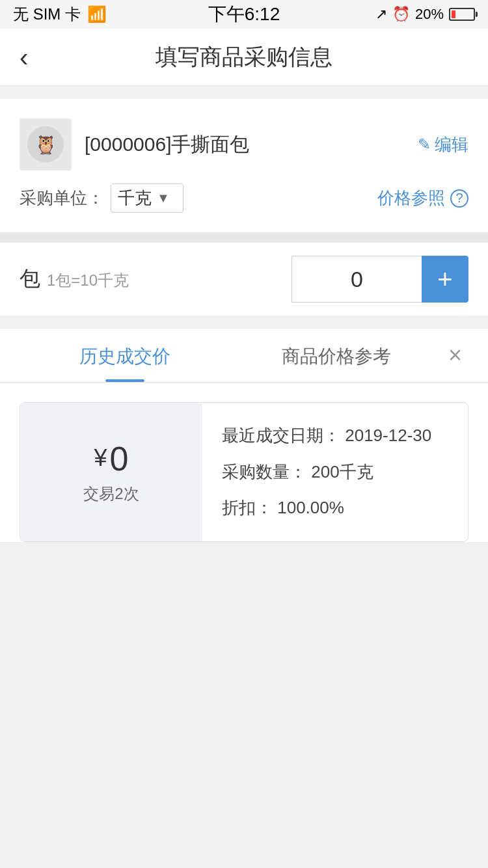 The height and width of the screenshot is (868, 488). Describe the element at coordinates (111, 472) in the screenshot. I see `price-card-left: ¥ 0 交易2次` at that location.